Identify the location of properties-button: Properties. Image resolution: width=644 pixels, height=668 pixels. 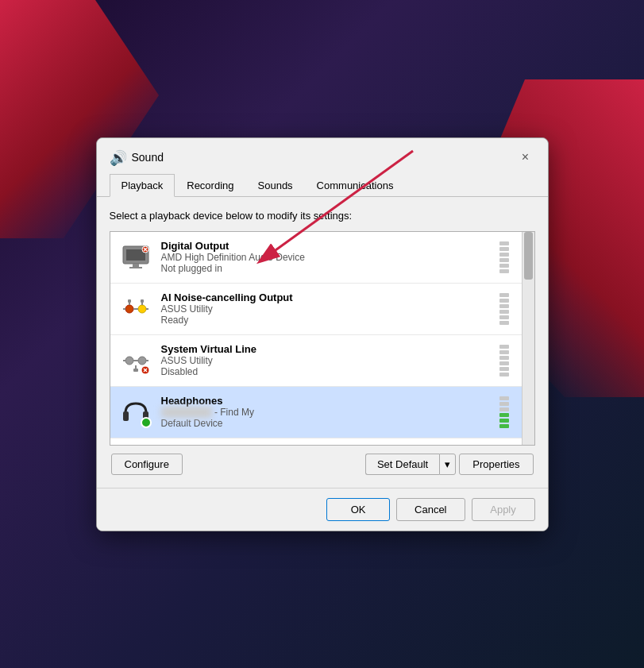
(496, 464).